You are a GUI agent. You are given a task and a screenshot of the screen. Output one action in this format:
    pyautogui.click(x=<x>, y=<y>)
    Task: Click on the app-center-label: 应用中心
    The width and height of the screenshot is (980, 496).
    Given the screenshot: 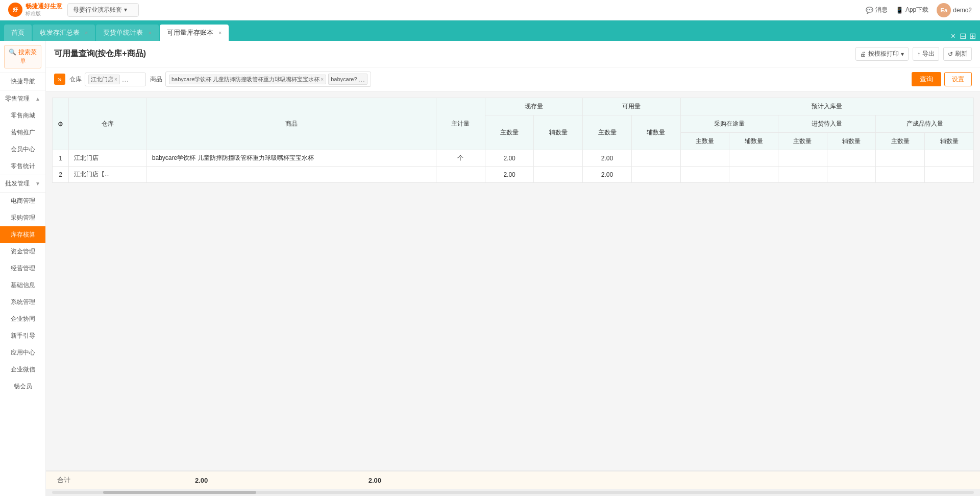 What is the action you would take?
    pyautogui.click(x=23, y=352)
    